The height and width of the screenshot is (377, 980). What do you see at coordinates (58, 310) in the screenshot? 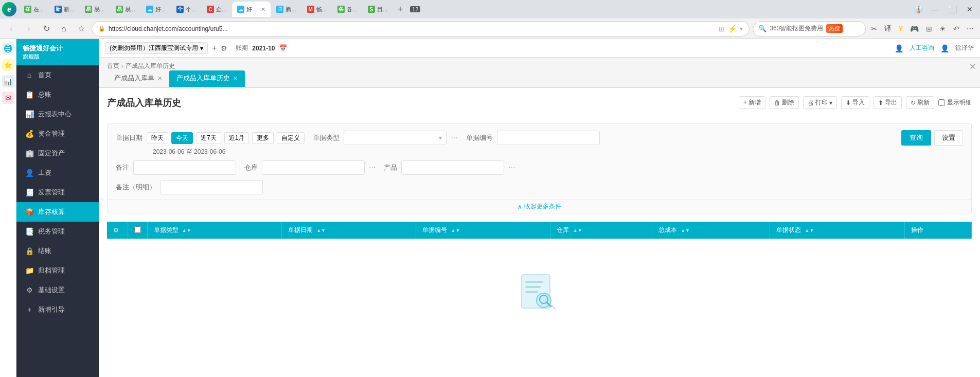
I see `nav-item-new: + 新增引导` at bounding box center [58, 310].